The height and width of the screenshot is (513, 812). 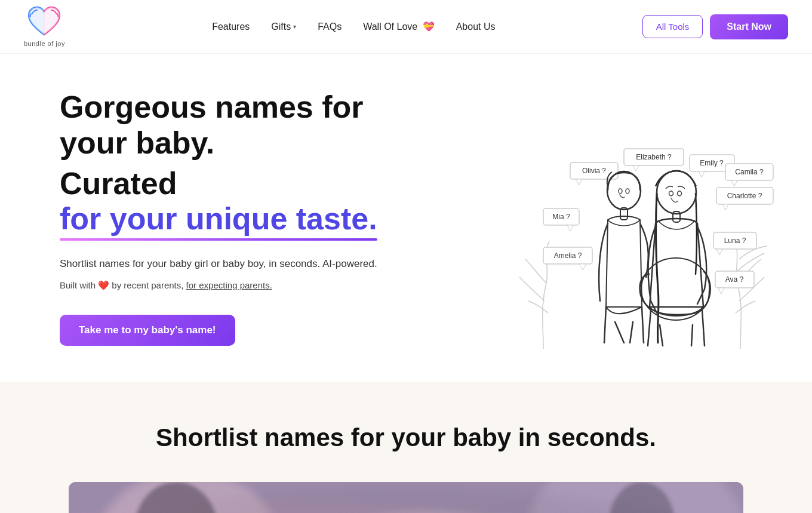 What do you see at coordinates (476, 26) in the screenshot?
I see `nav-link-about-us: About Us` at bounding box center [476, 26].